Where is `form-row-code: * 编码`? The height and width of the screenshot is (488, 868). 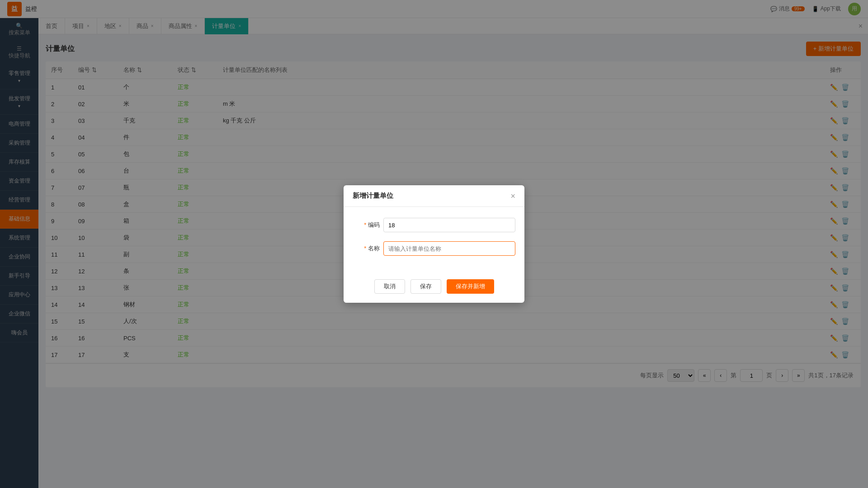
form-row-code: * 编码 is located at coordinates (434, 225).